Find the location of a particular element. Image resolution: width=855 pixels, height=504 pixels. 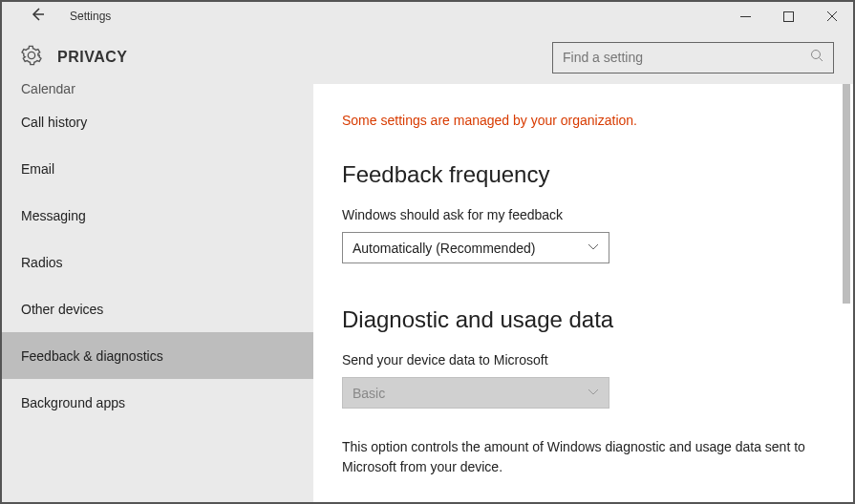

sidebar-item-label: Other devices is located at coordinates (62, 309).